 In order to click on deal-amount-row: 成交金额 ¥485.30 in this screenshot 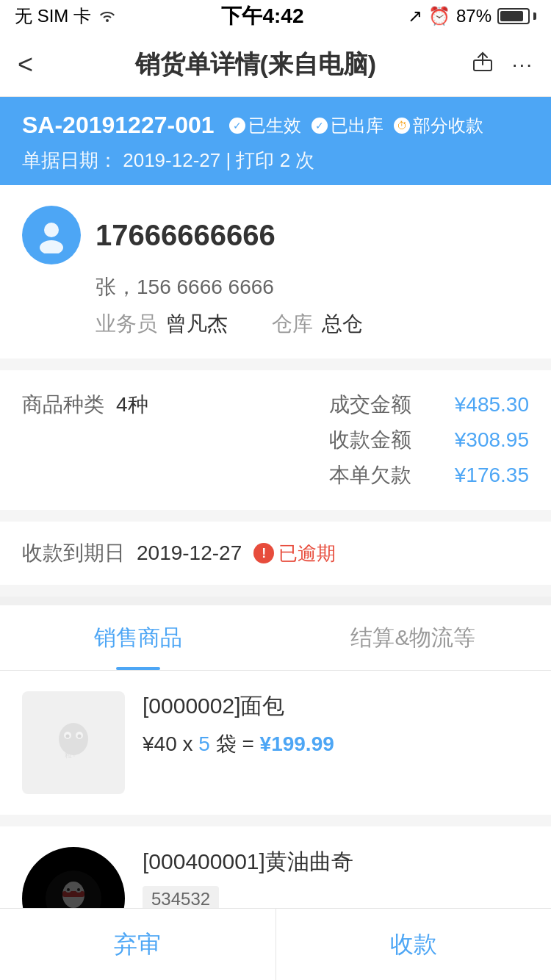, I will do `click(429, 405)`.